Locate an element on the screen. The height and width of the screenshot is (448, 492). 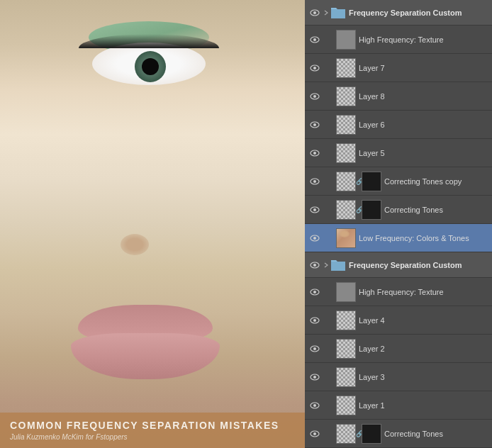
photo-caption: COMMON FREQUENCY SEPARATION MISTAKES Jul… is located at coordinates (152, 430).